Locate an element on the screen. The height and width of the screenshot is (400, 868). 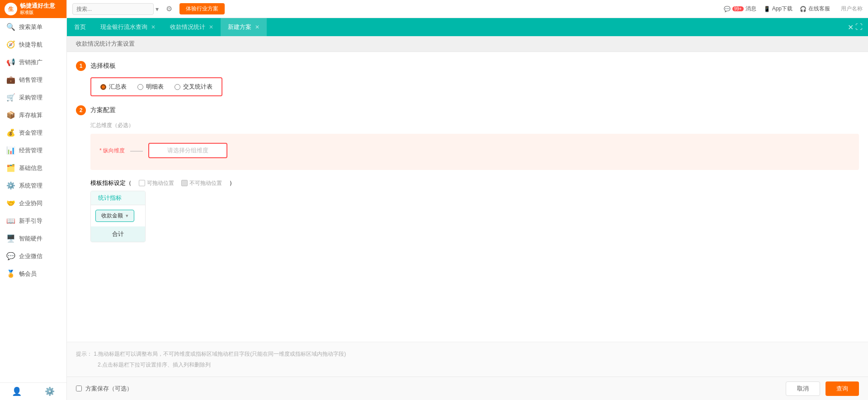
sidebar-label-13: 企业微信 is located at coordinates (31, 256).